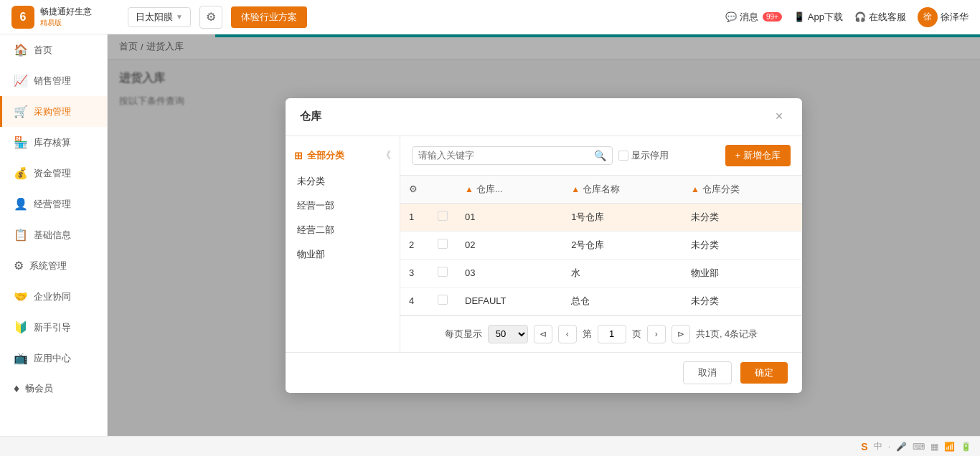 Image resolution: width=980 pixels, height=456 pixels. Describe the element at coordinates (53, 389) in the screenshot. I see `sidebar-item-member: ♦ 畅会员` at that location.